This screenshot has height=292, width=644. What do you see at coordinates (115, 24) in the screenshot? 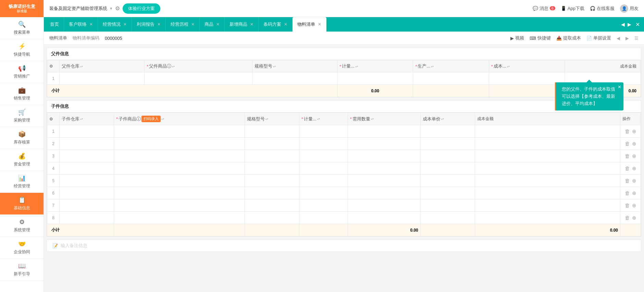
I see `nav-tab-2: 经营情况✕` at bounding box center [115, 24].